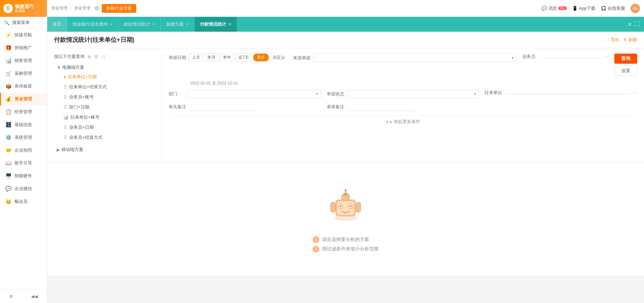 The image size is (644, 303). Describe the element at coordinates (187, 24) in the screenshot. I see `tab-new-scheme-close: ✕` at that location.